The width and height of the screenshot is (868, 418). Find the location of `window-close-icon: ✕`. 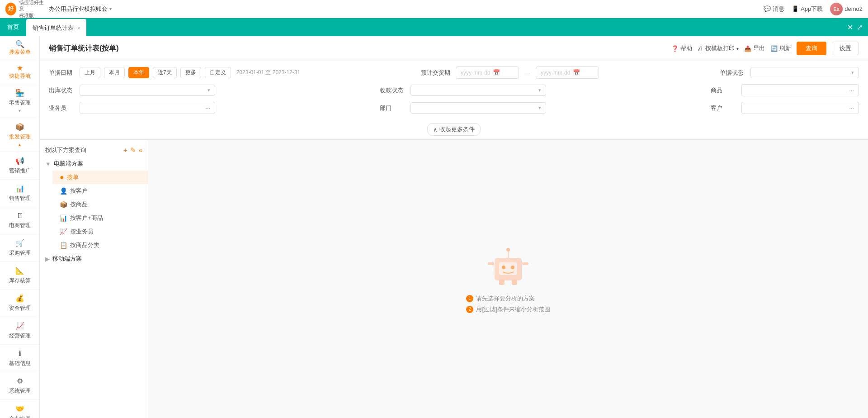

window-close-icon: ✕ is located at coordinates (850, 27).